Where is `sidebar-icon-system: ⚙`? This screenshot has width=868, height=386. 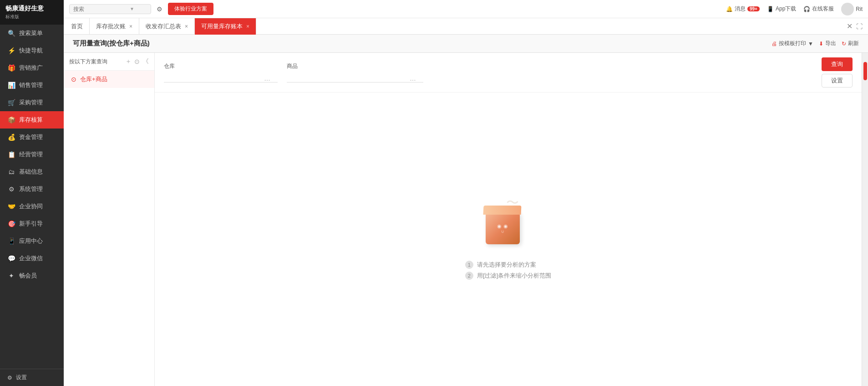
sidebar-icon-system: ⚙ is located at coordinates (11, 189).